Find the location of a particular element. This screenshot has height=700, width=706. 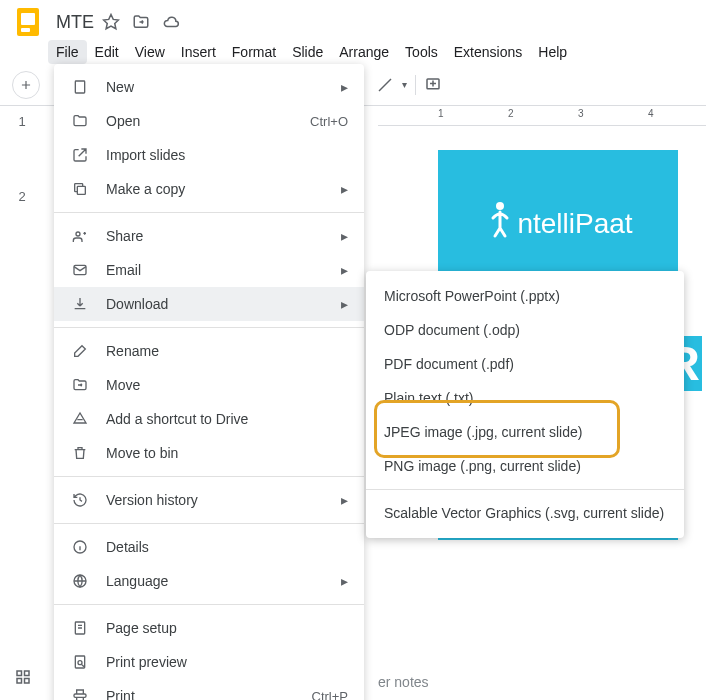

menu-file: File is located at coordinates (68, 52).